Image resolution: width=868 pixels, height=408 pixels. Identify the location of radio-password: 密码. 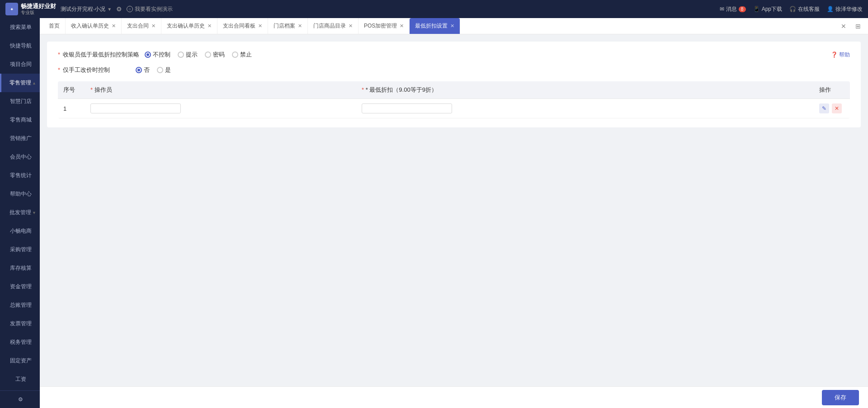
(215, 55).